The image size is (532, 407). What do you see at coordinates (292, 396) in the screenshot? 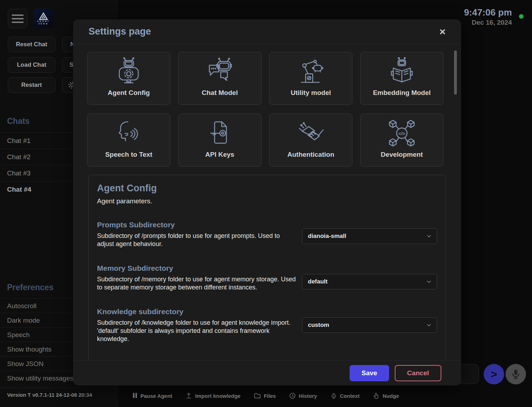
I see `clock-icon` at bounding box center [292, 396].